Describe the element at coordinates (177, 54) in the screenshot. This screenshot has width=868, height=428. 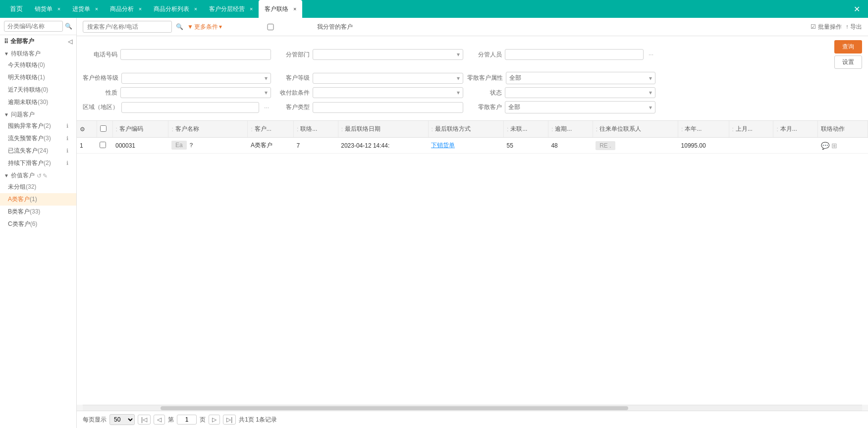
I see `filter-cell-phone: 电话号码` at that location.